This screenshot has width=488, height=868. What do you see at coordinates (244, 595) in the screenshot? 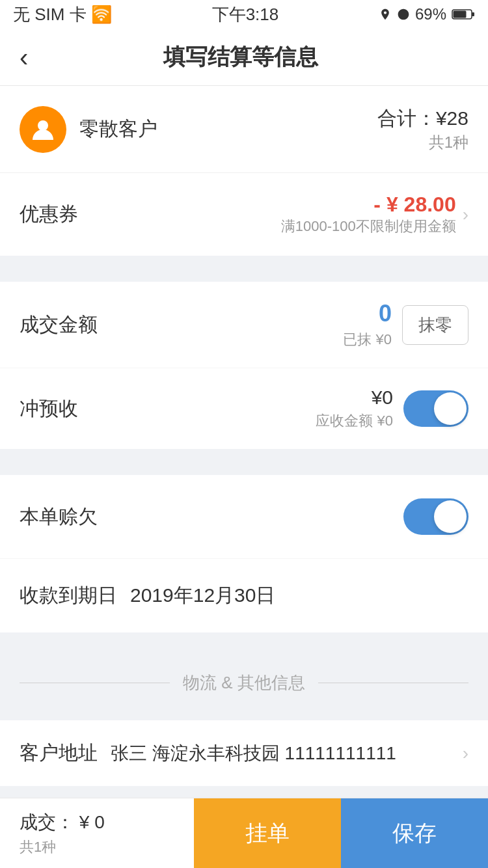
I see `due-date-row: 收款到期日 2019年12月30日` at bounding box center [244, 595].